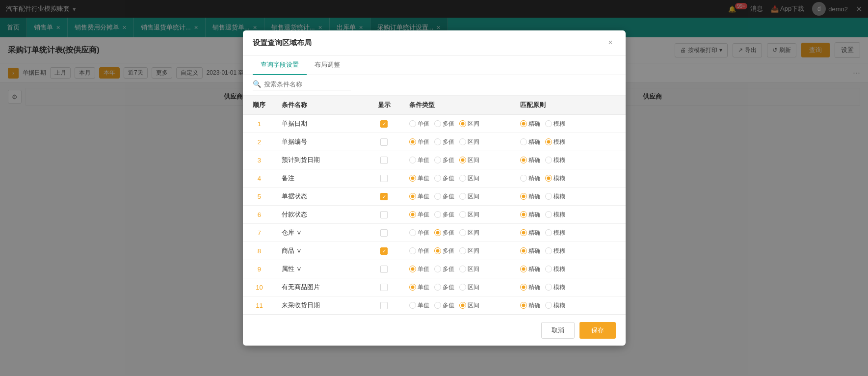 This screenshot has width=868, height=376. Describe the element at coordinates (303, 84) in the screenshot. I see `search-input` at that location.